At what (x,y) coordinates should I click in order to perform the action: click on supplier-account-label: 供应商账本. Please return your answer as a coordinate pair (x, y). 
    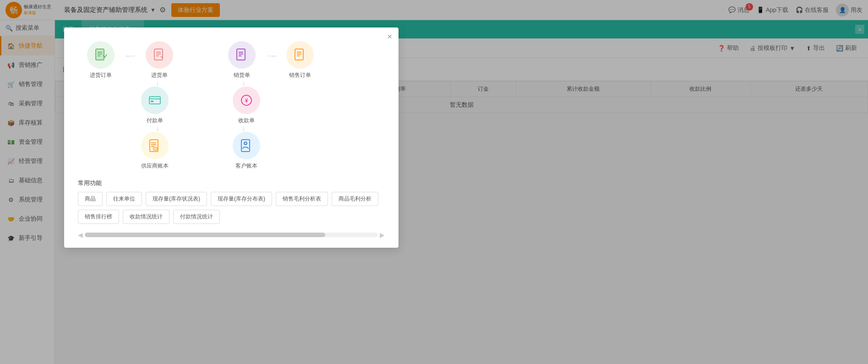
    Looking at the image, I should click on (155, 166).